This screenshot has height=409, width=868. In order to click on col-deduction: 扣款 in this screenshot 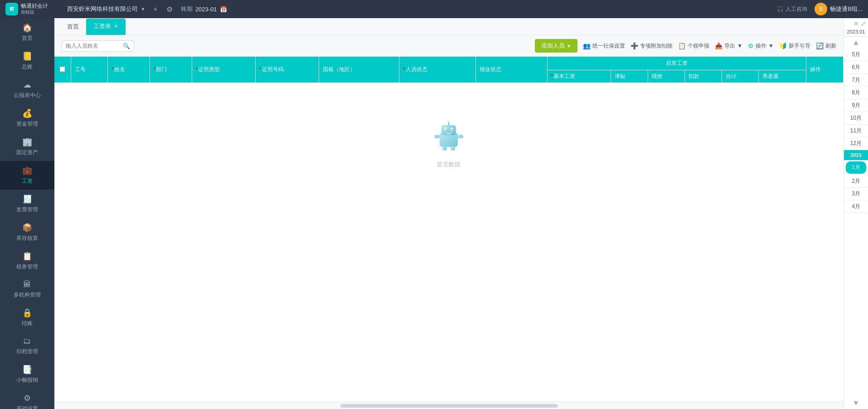, I will do `click(703, 77)`.